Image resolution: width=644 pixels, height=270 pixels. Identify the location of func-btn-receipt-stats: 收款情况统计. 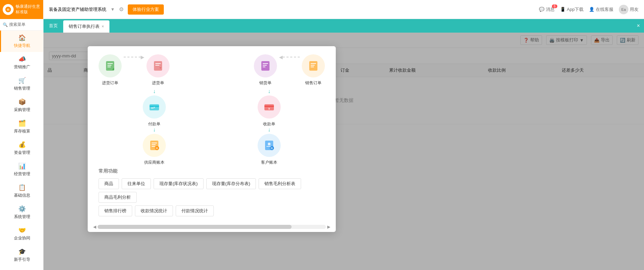
(154, 211).